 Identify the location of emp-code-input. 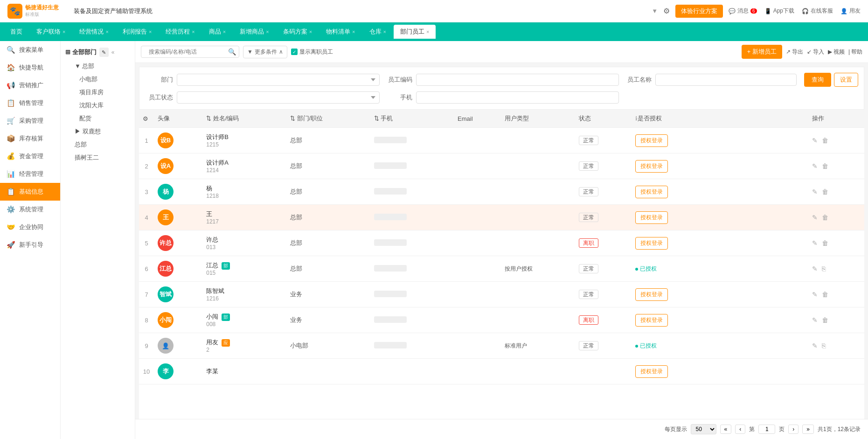
(518, 80).